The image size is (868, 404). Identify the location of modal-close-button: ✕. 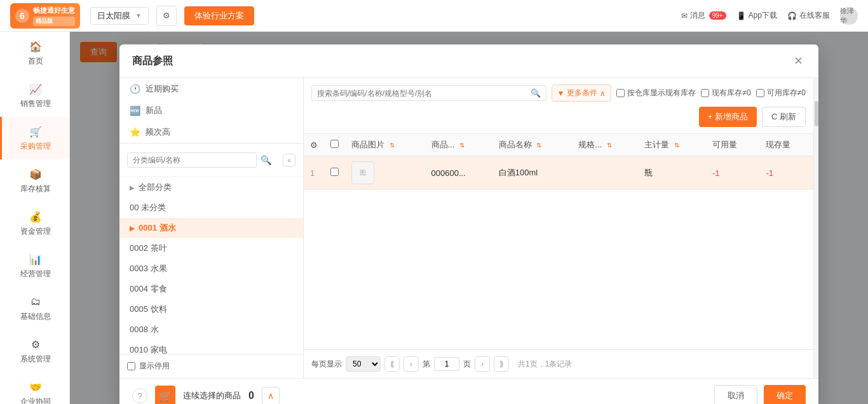
(798, 61).